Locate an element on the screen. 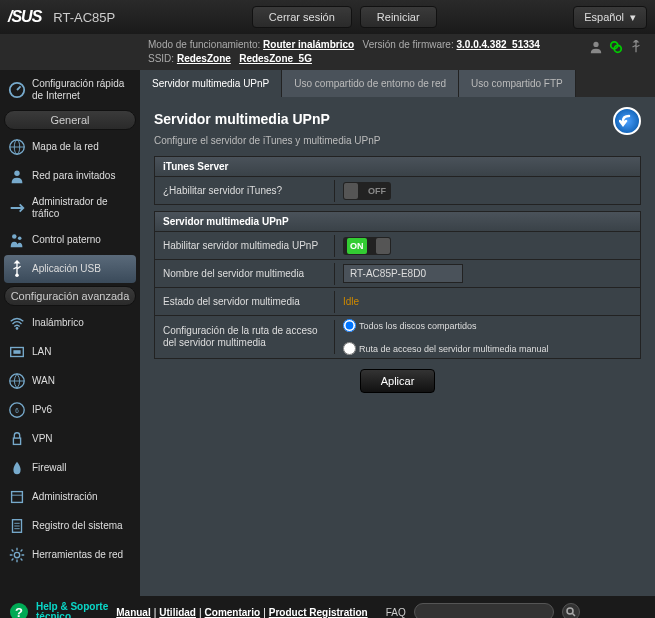 This screenshot has height=618, width=655. guest-icon is located at coordinates (17, 176).